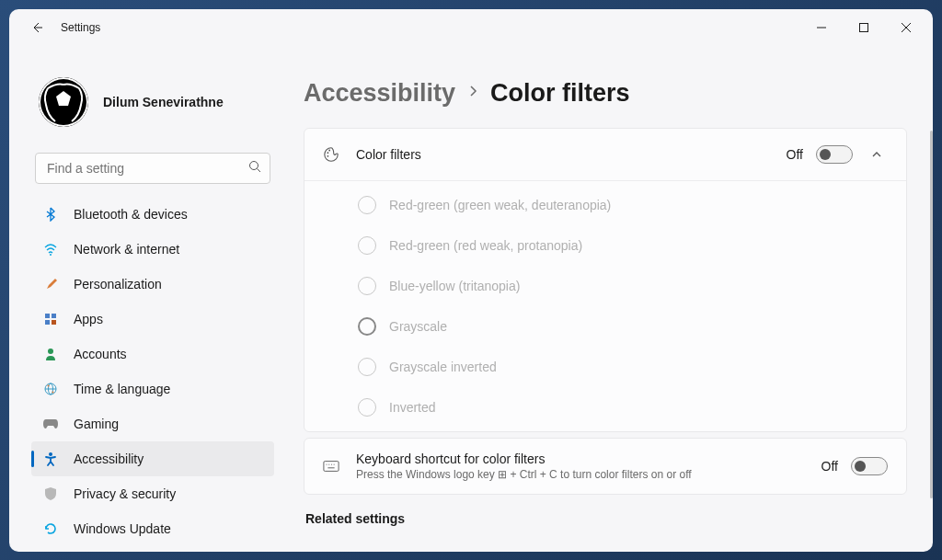 This screenshot has width=942, height=560. Describe the element at coordinates (153, 249) in the screenshot. I see `sidebar-item-wifi: Network & internet` at that location.